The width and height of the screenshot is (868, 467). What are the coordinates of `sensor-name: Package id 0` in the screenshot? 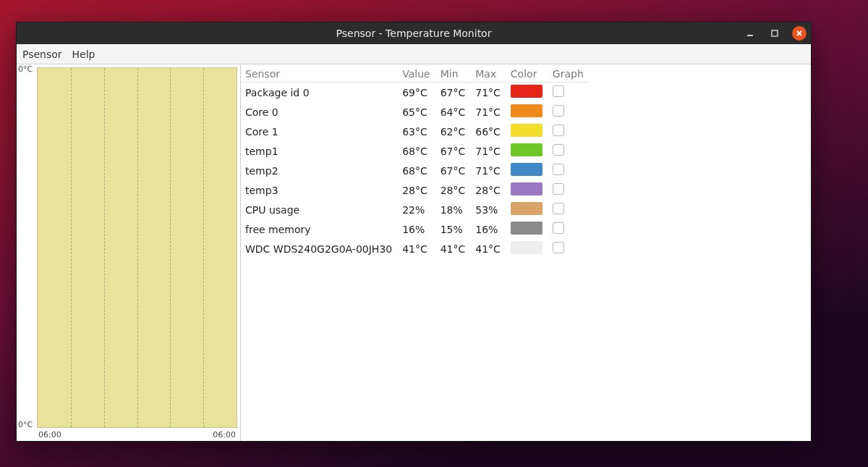 It's located at (320, 93).